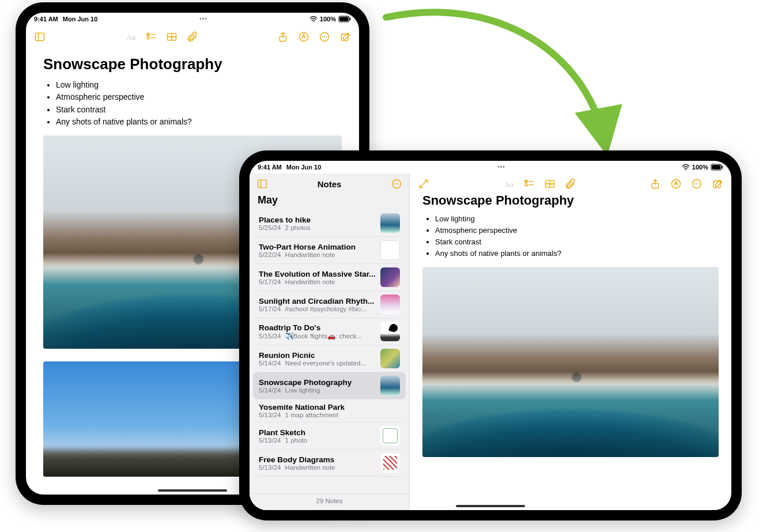 This screenshot has width=759, height=532. I want to click on note-item-title: Sunlight and Circadian Rhyth..., so click(317, 301).